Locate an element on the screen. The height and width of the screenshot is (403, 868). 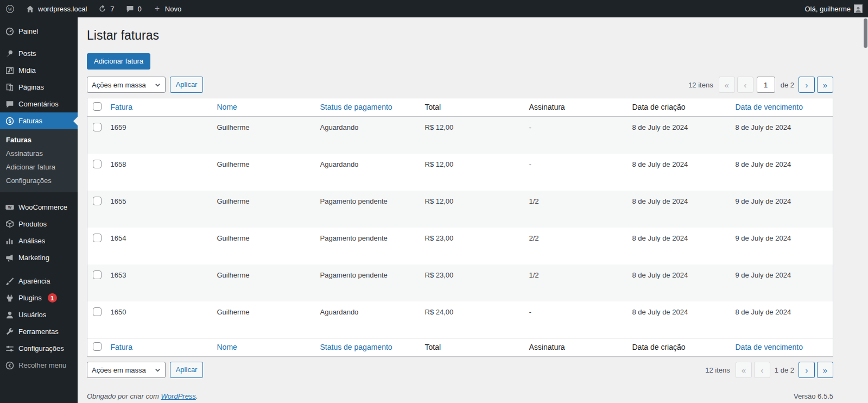
sidebar-item-faturas: $ Faturas is located at coordinates (39, 121).